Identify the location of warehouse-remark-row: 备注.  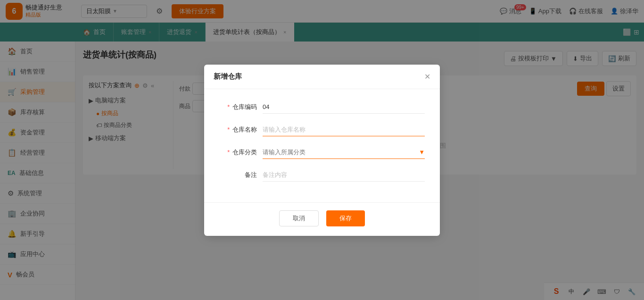
(322, 175).